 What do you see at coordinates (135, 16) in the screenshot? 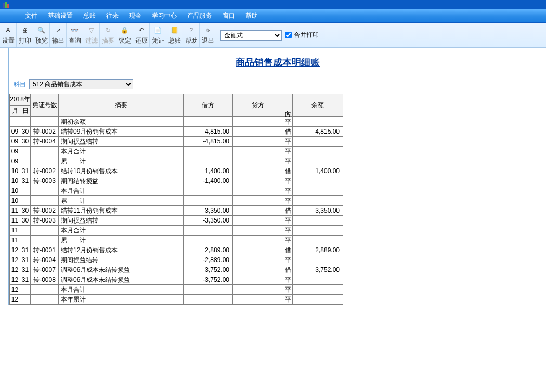
I see `menu-4: 现金` at bounding box center [135, 16].